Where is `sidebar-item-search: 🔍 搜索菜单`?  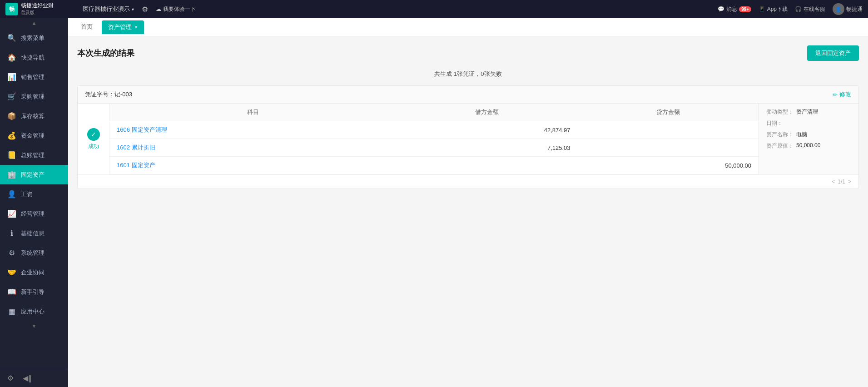
sidebar-item-search: 🔍 搜索菜单 is located at coordinates (34, 38).